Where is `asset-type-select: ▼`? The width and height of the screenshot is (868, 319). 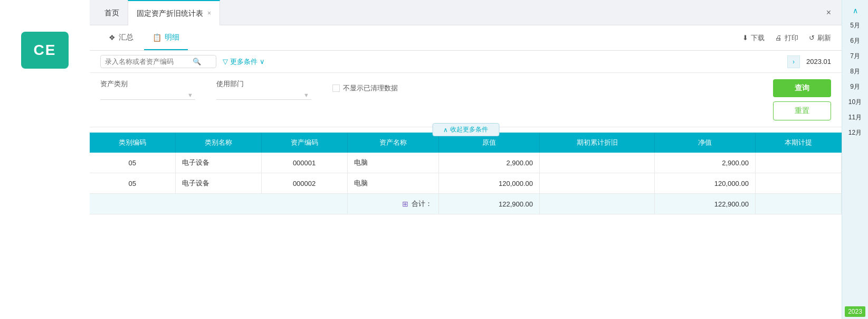 asset-type-select: ▼ is located at coordinates (148, 95).